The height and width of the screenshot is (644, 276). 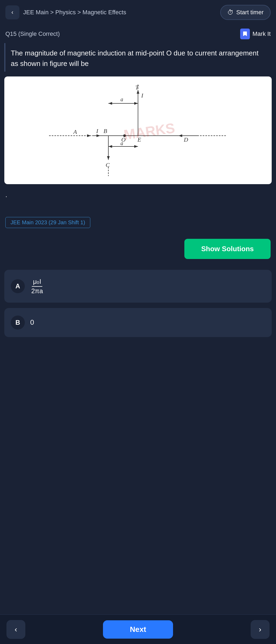 I want to click on option-a-circle: A, so click(x=18, y=286).